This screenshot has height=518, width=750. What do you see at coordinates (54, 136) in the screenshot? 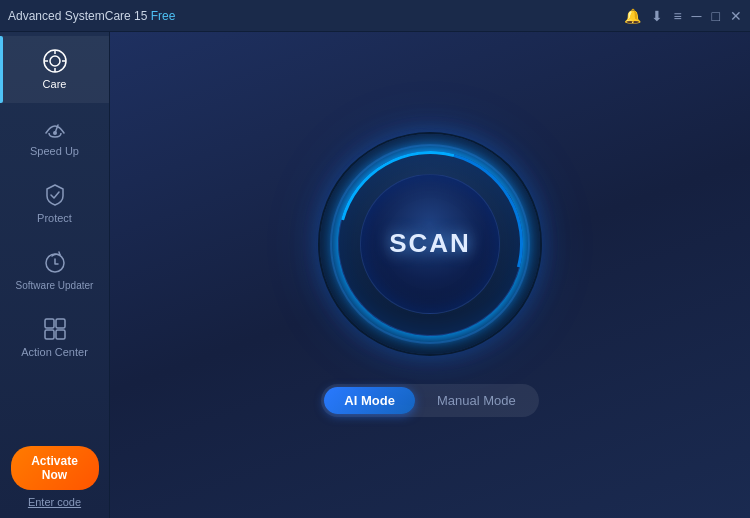
I see `sidebar-item-speed-up: Speed Up` at bounding box center [54, 136].